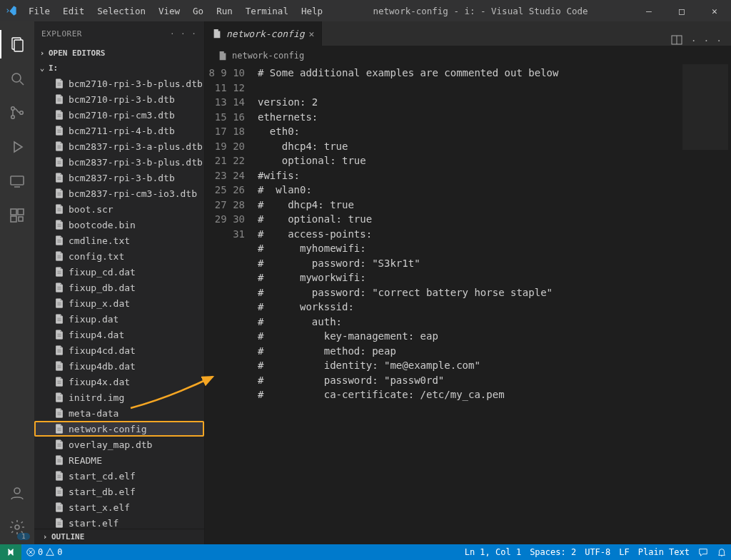  I want to click on close-button: ✕, so click(715, 11).